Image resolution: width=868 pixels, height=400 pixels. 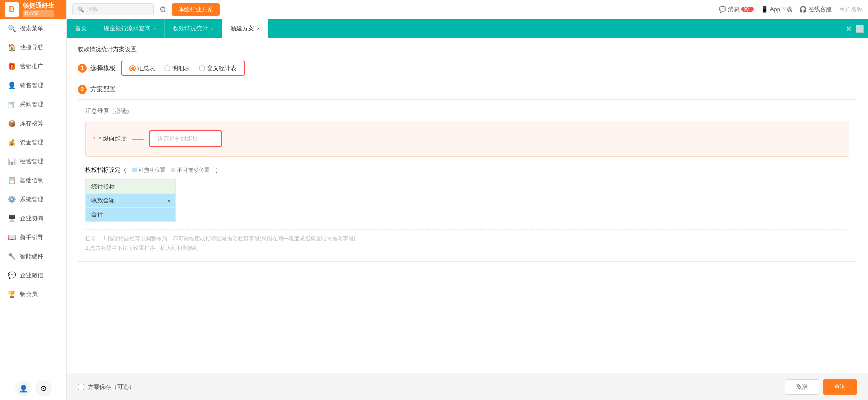 I want to click on tab-bank-flow: 现金银行流水查询 ×, so click(x=130, y=28).